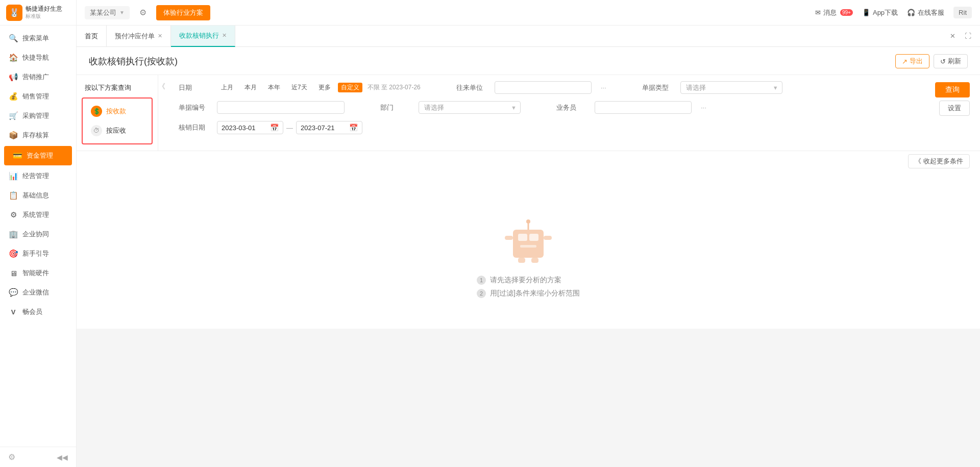  Describe the element at coordinates (12, 457) in the screenshot. I see `sidebar-settings-icon: ⚙` at that location.